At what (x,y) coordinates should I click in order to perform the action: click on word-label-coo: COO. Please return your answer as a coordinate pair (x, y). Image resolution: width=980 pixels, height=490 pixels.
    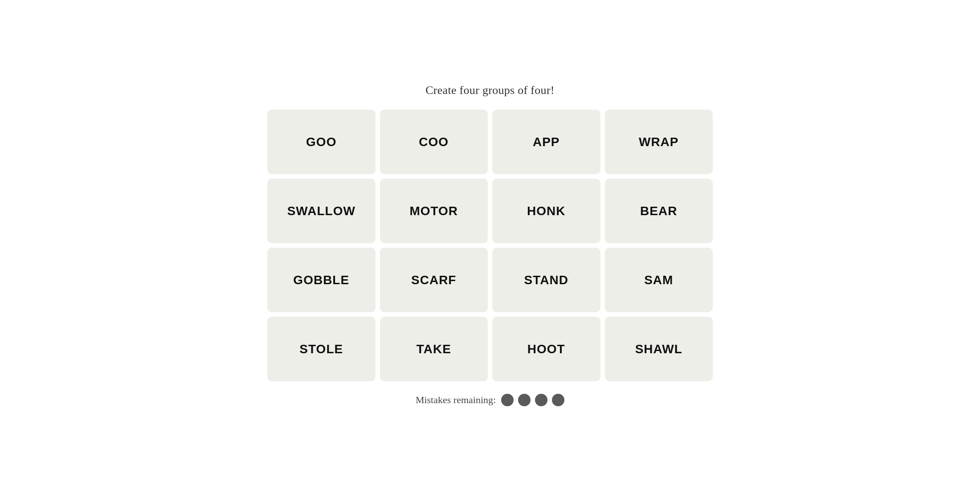
    Looking at the image, I should click on (434, 142).